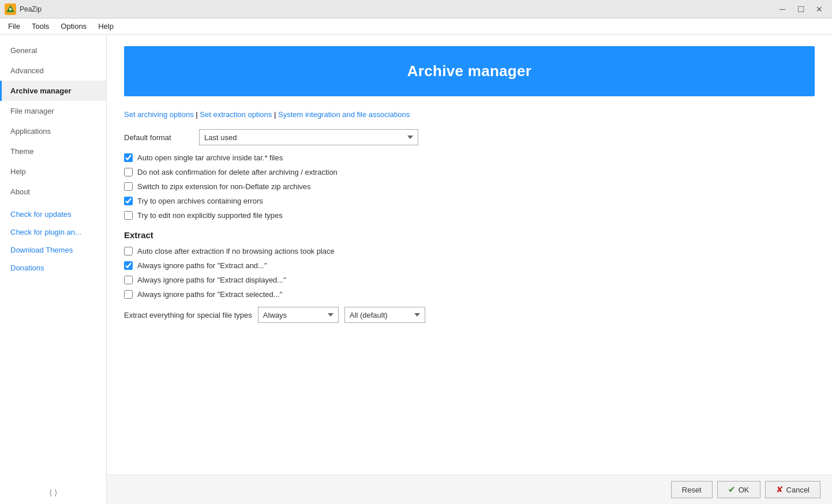  Describe the element at coordinates (128, 294) in the screenshot. I see `cb-ignore-paths-selected` at that location.